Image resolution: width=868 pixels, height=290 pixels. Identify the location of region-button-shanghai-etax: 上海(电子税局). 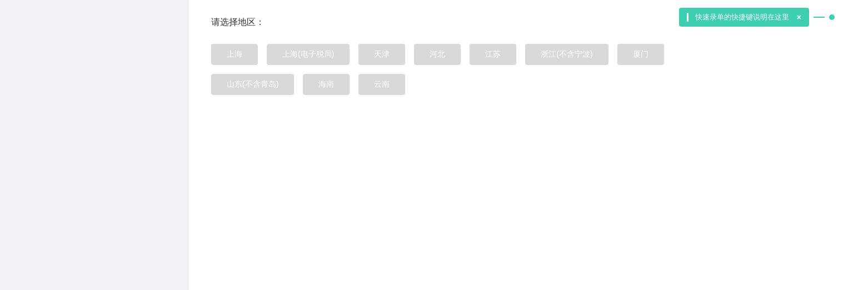
(308, 54).